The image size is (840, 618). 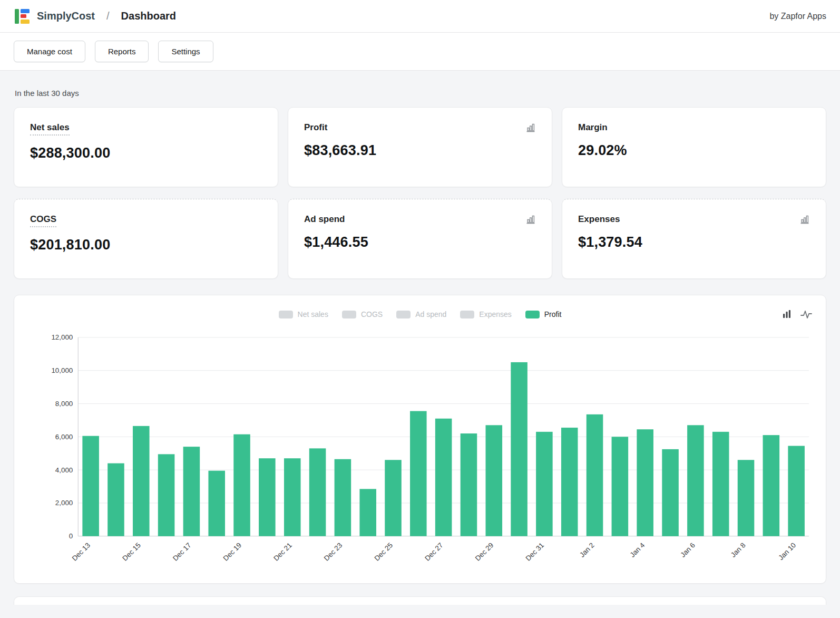 I want to click on legend-label-cogs: COGS, so click(x=372, y=314).